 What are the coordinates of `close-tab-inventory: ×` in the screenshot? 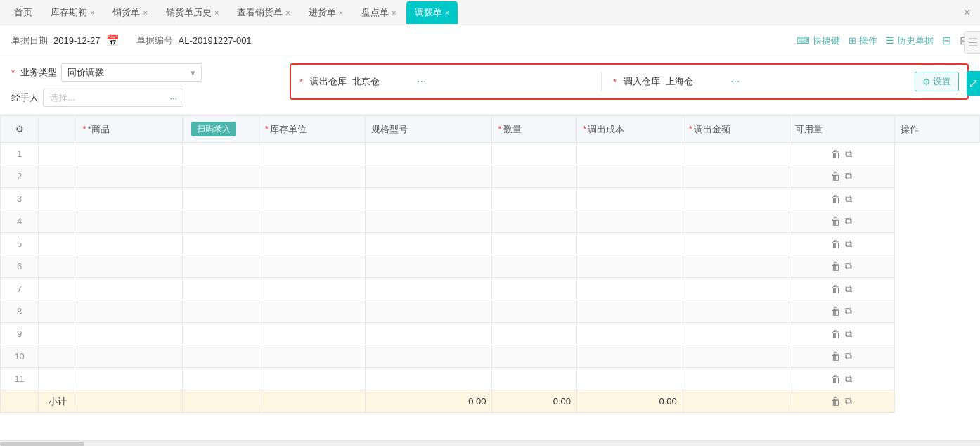 It's located at (394, 13).